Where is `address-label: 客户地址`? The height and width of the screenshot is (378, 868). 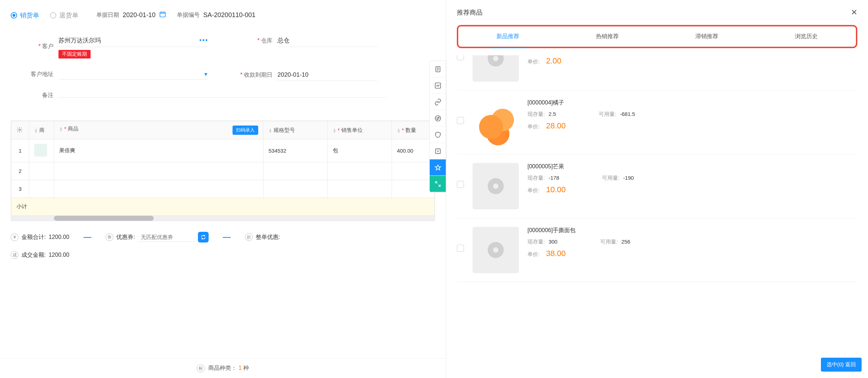 address-label: 客户地址 is located at coordinates (42, 74).